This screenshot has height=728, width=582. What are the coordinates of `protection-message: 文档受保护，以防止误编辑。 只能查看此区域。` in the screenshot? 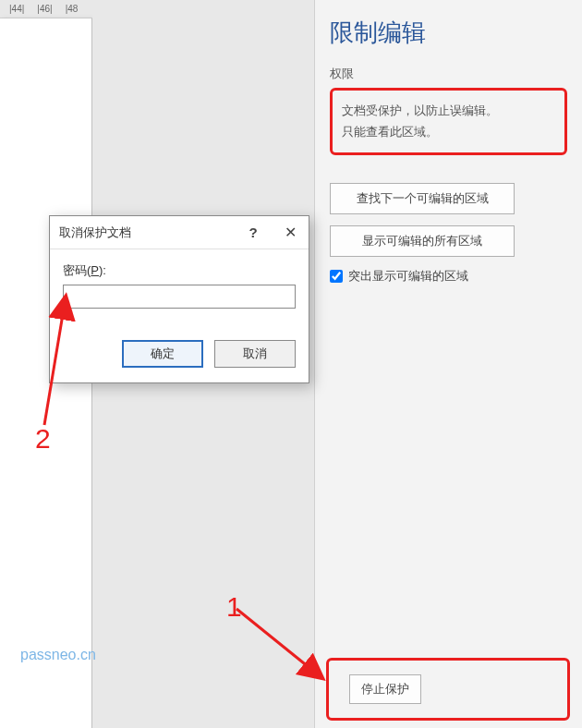 It's located at (449, 122).